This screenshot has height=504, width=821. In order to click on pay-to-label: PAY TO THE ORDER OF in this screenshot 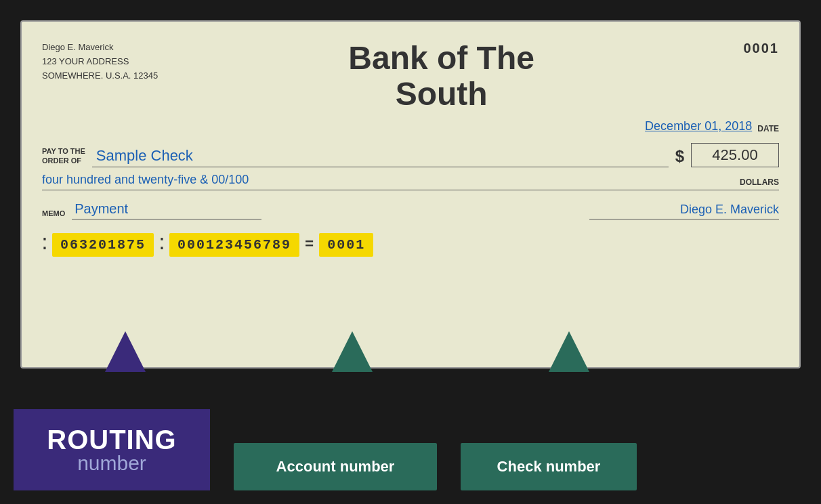, I will do `click(64, 157)`.